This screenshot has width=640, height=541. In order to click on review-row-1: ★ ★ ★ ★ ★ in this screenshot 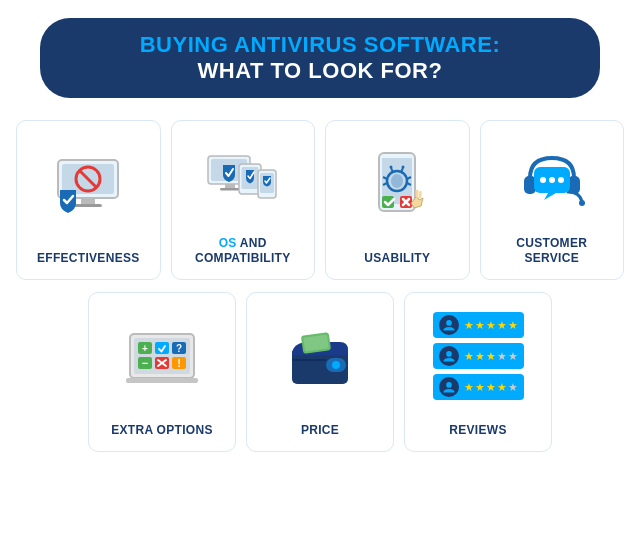, I will do `click(478, 325)`.